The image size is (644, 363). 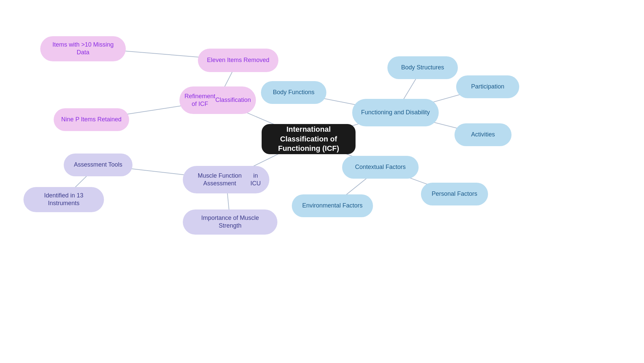 What do you see at coordinates (488, 87) in the screenshot?
I see `participation-node: Participation` at bounding box center [488, 87].